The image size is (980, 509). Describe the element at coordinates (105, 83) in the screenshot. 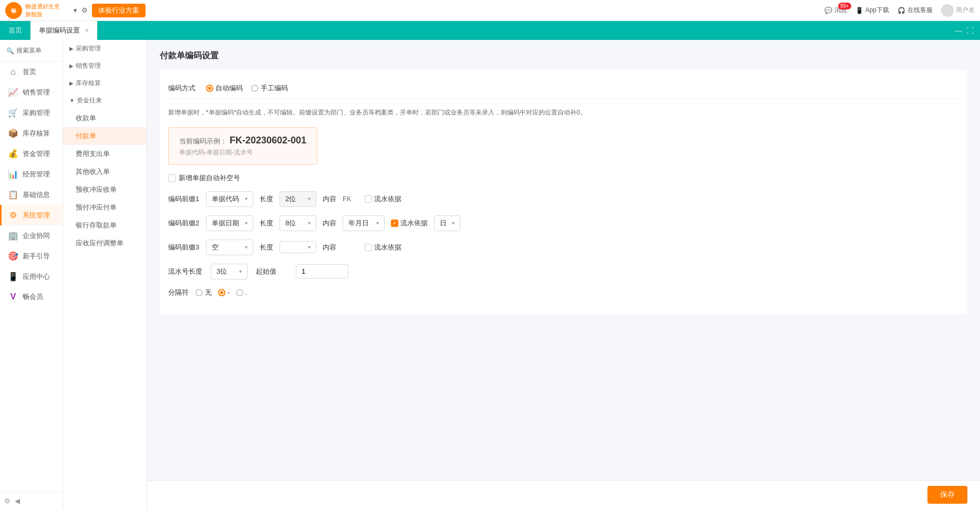

I see `sub-group-inventory: ▶ 库存核算` at that location.